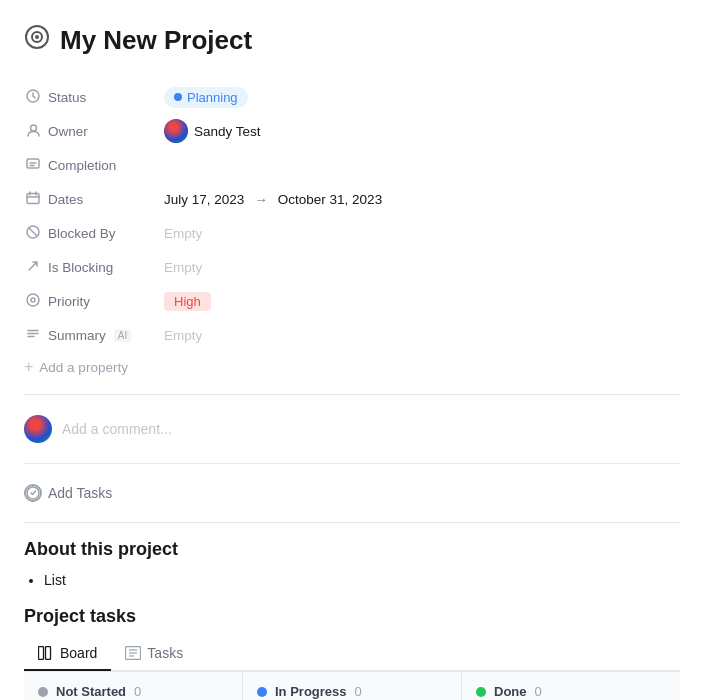  I want to click on col-dot-not-started, so click(43, 692).